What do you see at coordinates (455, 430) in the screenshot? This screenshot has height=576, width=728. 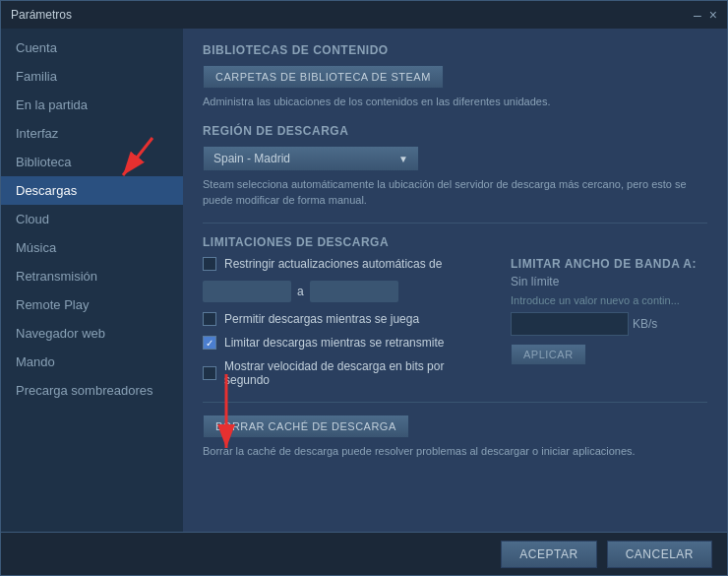 I see `cache-section: BORRAR CACHÉ DE DESCARGA Borrar la caché…` at bounding box center [455, 430].